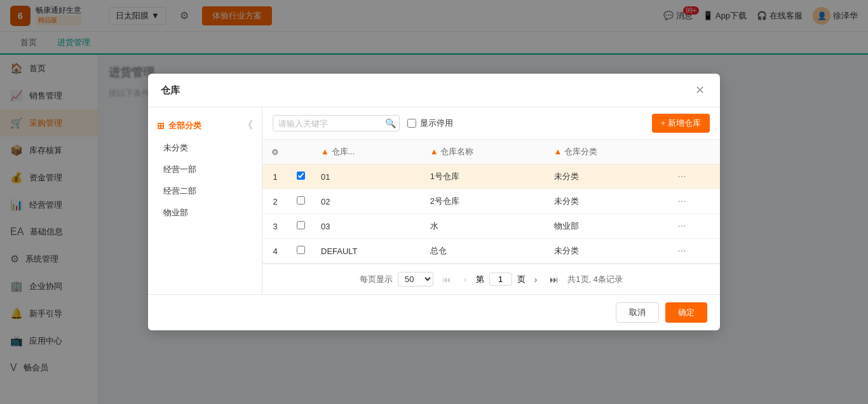  What do you see at coordinates (336, 123) in the screenshot?
I see `search-box: 🔍` at bounding box center [336, 123].